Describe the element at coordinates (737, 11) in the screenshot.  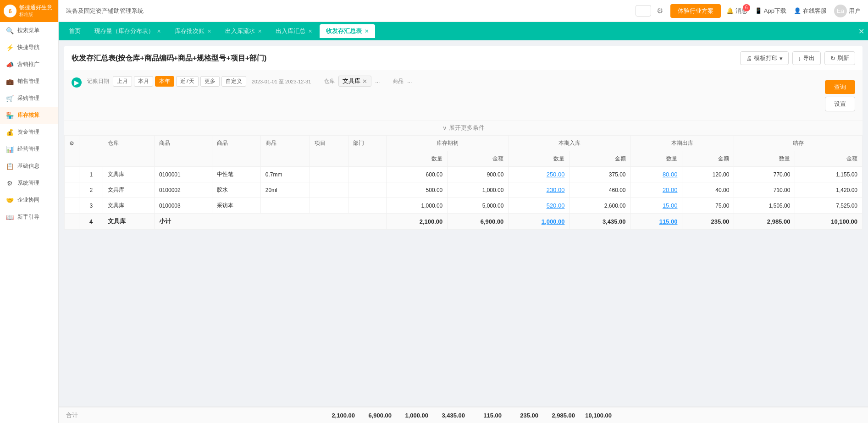
I see `notifications-btn: 🔔 消息 6` at that location.